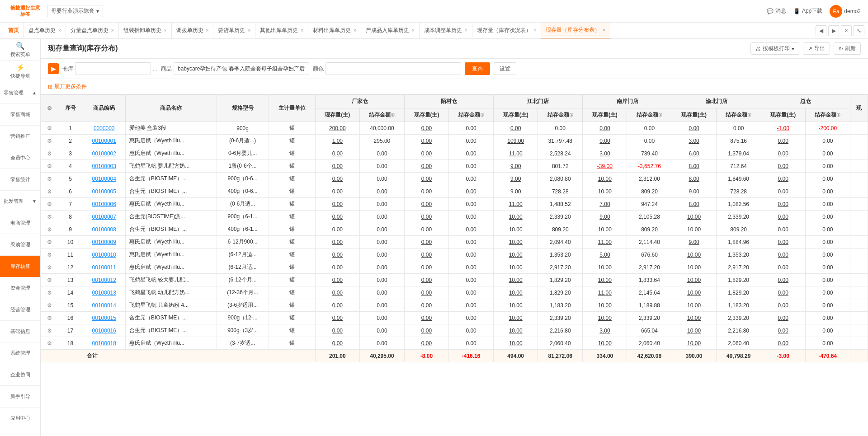  What do you see at coordinates (53, 69) in the screenshot?
I see `expand-filter-btn: ▶` at bounding box center [53, 69].